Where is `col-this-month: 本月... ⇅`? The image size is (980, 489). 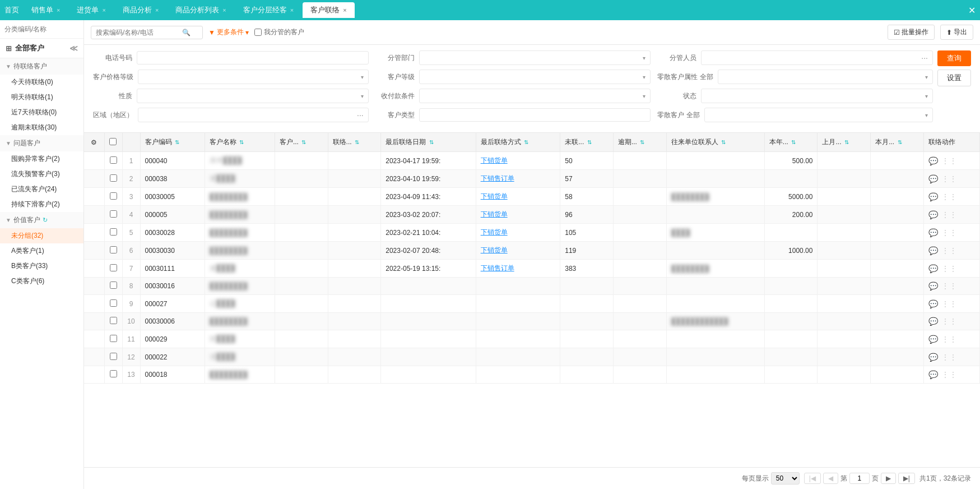 col-this-month: 本月... ⇅ is located at coordinates (898, 142).